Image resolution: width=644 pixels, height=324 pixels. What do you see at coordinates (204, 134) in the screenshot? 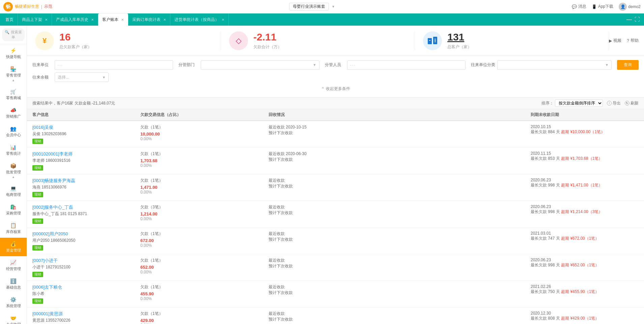
I see `debt-amount: 10,000.00` at bounding box center [204, 134].